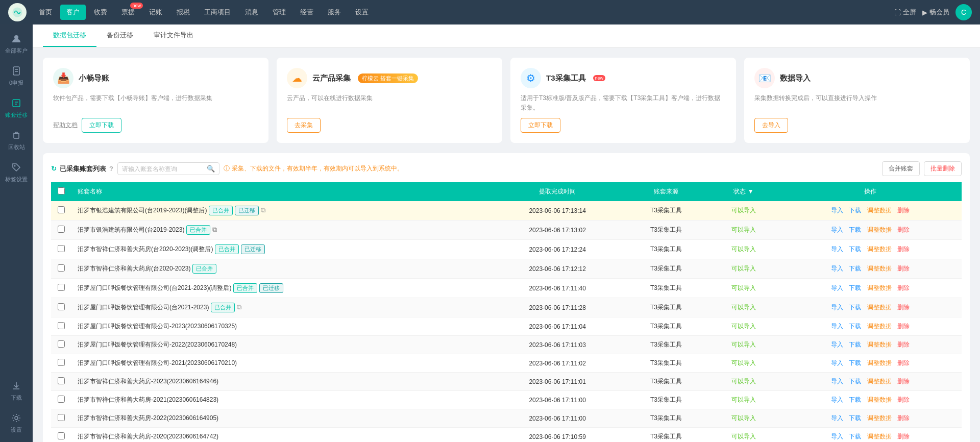  I want to click on search-button: 🔍, so click(211, 168).